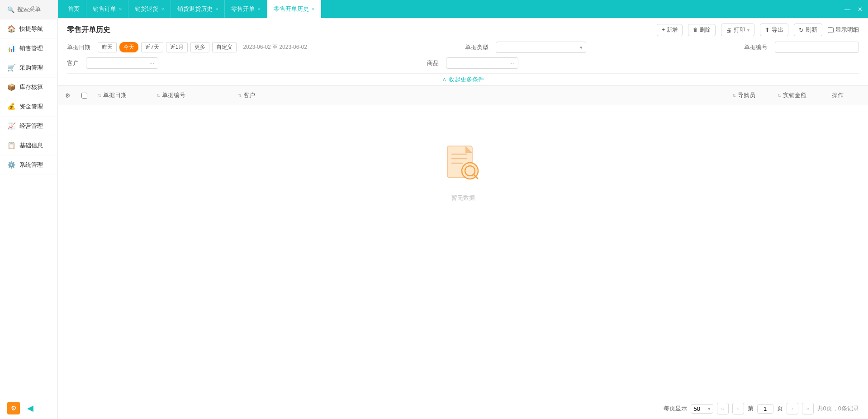 This screenshot has height=419, width=868. What do you see at coordinates (294, 9) in the screenshot?
I see `tab-retail-history: 零售开单历史×` at bounding box center [294, 9].